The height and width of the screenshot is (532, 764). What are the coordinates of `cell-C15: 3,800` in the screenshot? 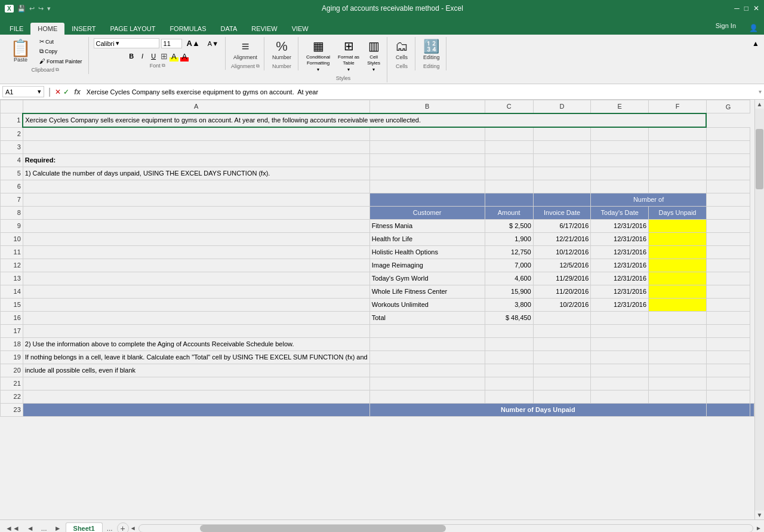 It's located at (509, 305).